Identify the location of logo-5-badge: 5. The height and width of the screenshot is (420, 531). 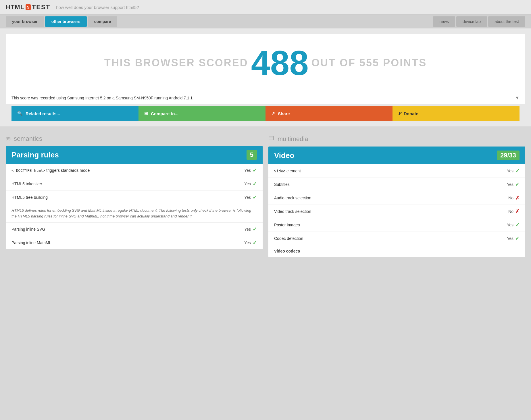
(28, 7).